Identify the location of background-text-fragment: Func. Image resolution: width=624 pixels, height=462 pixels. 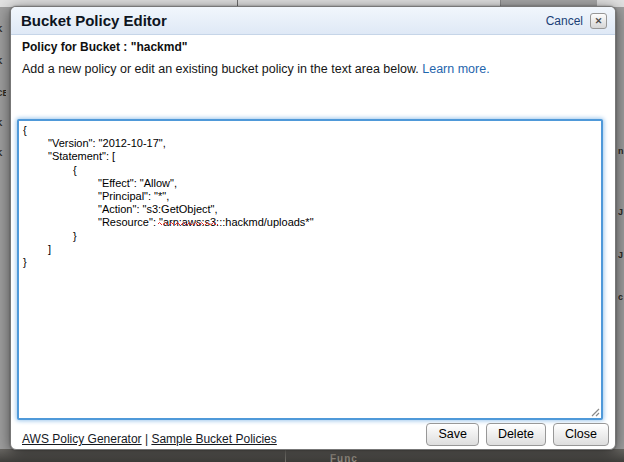
(344, 458).